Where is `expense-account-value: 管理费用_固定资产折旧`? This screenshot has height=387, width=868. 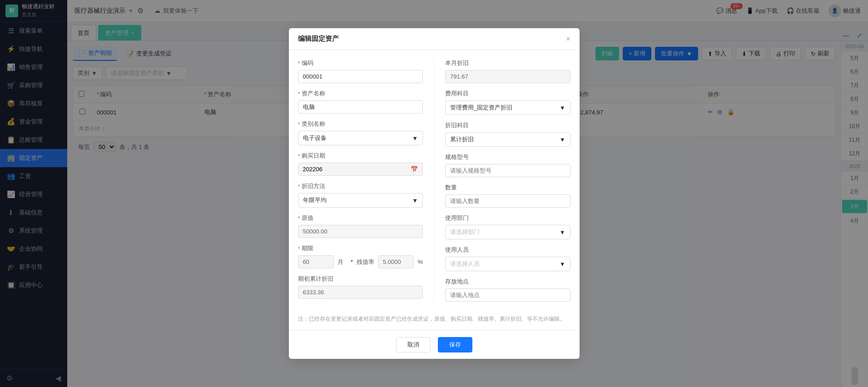
expense-account-value: 管理费用_固定资产折旧 is located at coordinates (481, 108).